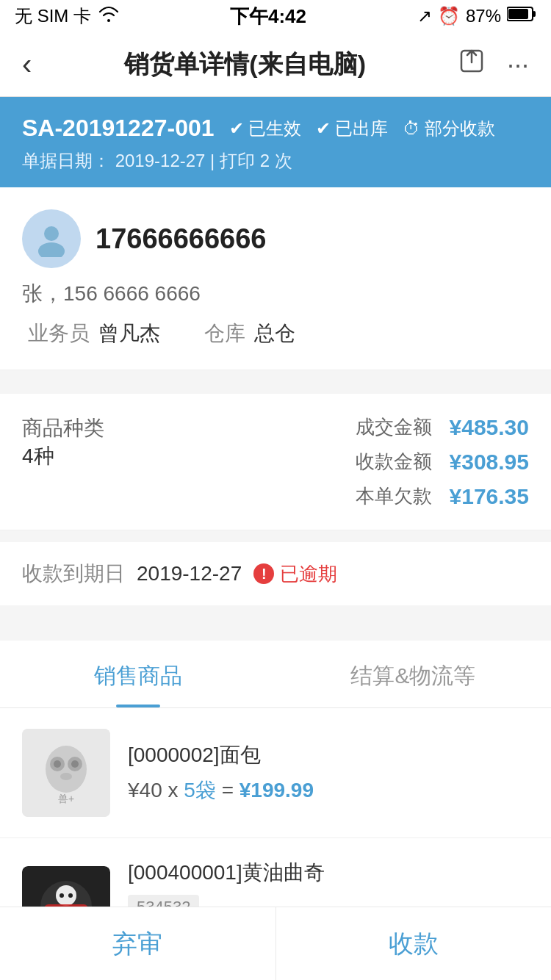 This screenshot has width=551, height=980. Describe the element at coordinates (477, 16) in the screenshot. I see `status-right: ↗ ⏰ 87%` at that location.